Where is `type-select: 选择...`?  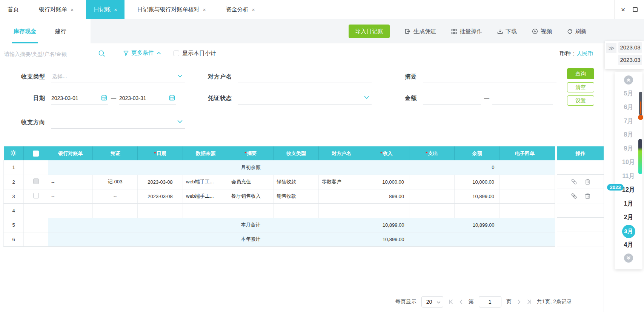 type-select: 选择... is located at coordinates (118, 77).